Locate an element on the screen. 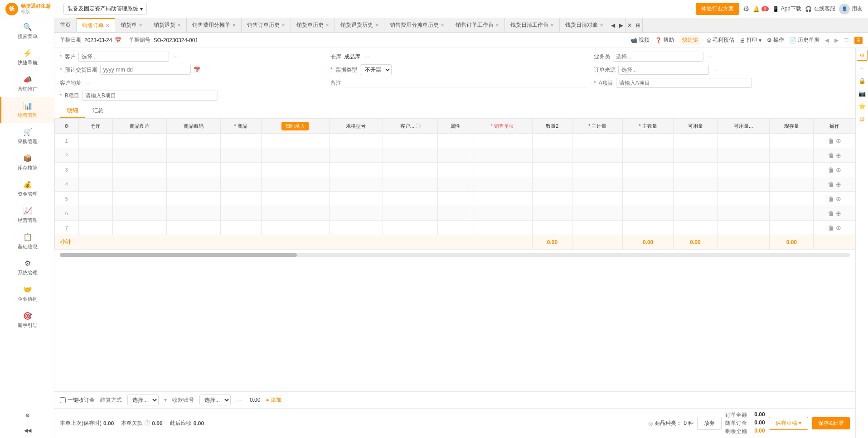 This screenshot has height=438, width=868. salesperson-input is located at coordinates (658, 57).